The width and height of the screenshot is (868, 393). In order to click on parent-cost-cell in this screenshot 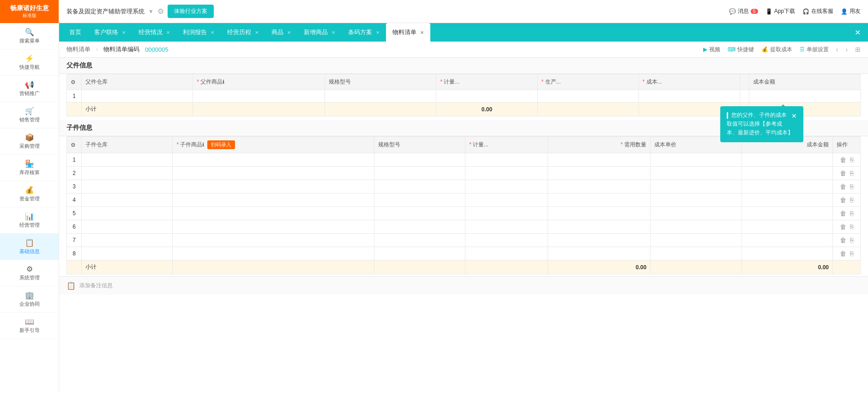, I will do `click(689, 96)`.